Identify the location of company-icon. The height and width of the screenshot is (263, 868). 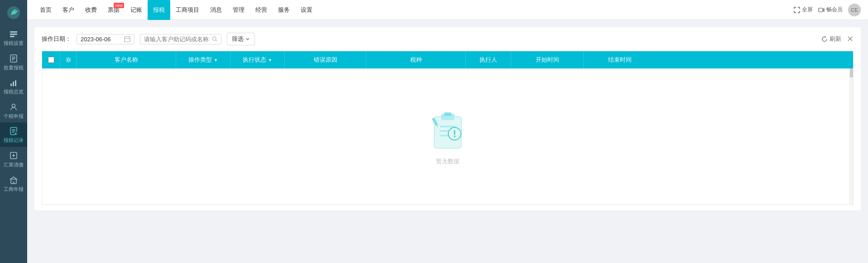
(14, 180).